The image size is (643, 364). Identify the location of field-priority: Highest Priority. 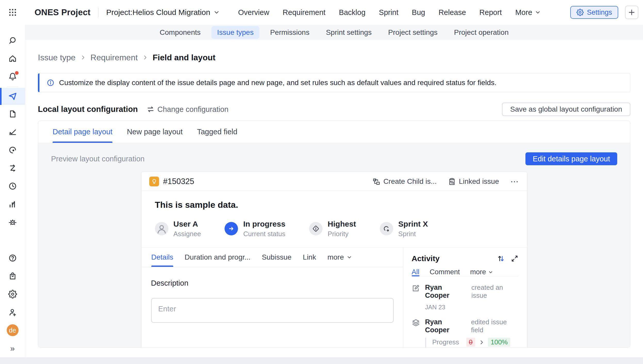
(333, 229).